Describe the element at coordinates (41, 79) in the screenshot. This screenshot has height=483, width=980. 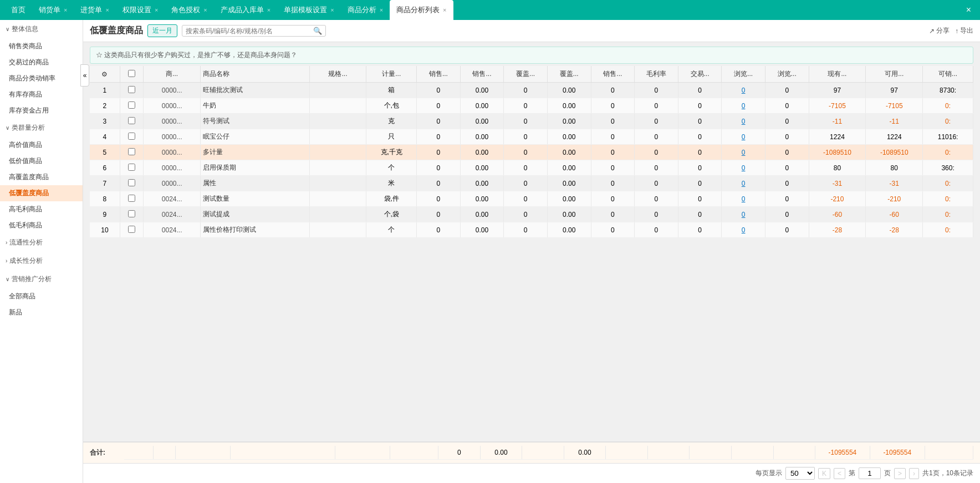
I see `sidebar-item-category-rate: 商品分类动销率` at that location.